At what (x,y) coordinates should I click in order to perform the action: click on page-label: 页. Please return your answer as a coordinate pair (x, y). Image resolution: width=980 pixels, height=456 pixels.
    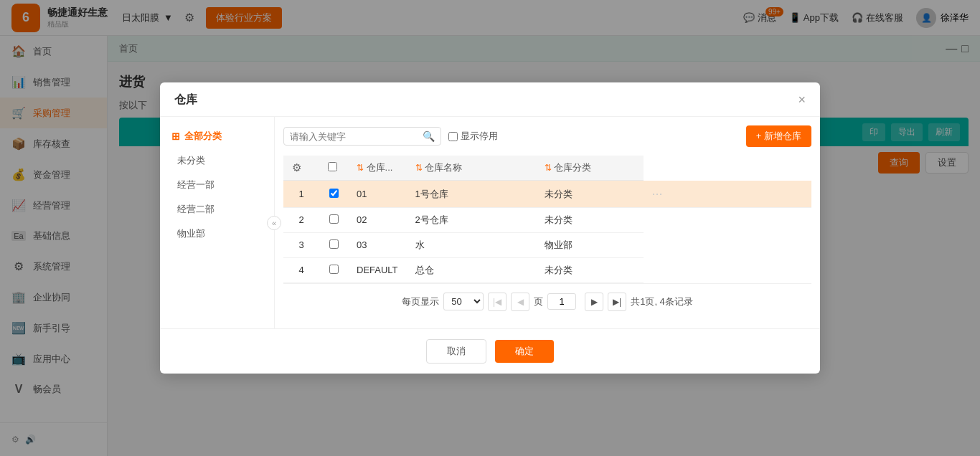
    Looking at the image, I should click on (538, 302).